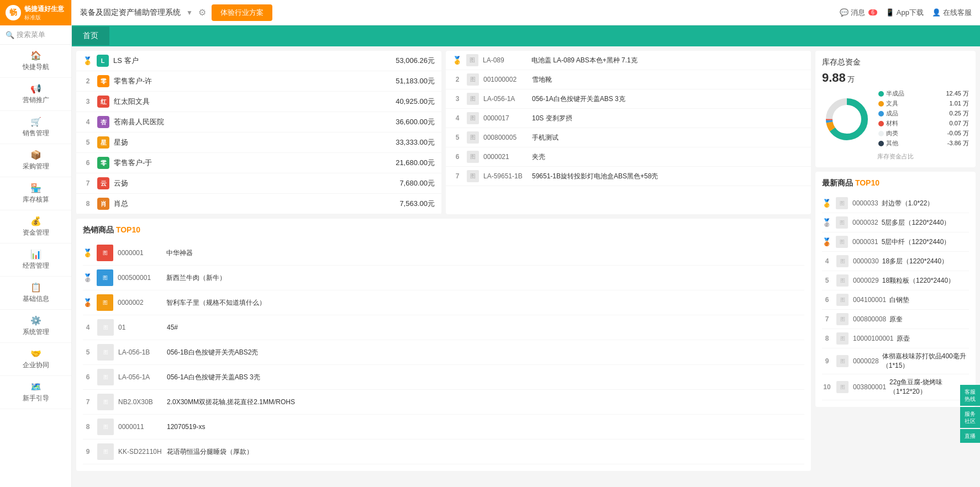 The height and width of the screenshot is (487, 980). I want to click on table-row: 2 零 零售客户-许 51,183.00元, so click(259, 82).